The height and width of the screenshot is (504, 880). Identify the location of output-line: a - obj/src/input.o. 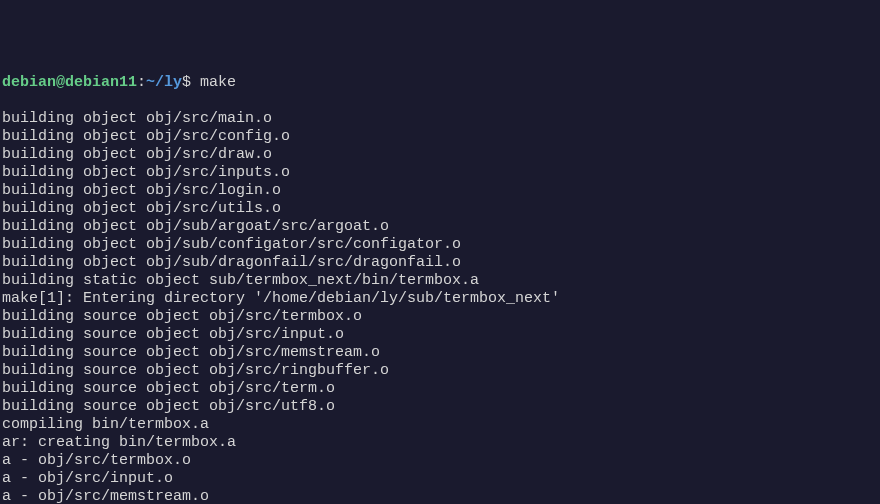
(440, 479).